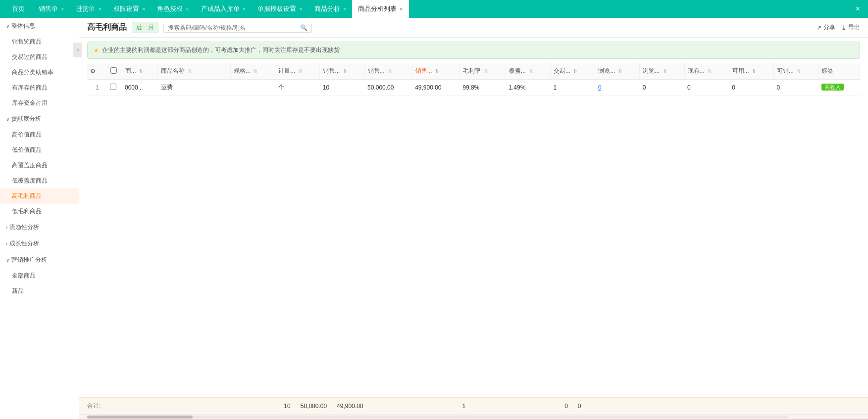  What do you see at coordinates (858, 9) in the screenshot?
I see `close-window-btn: ×` at bounding box center [858, 9].